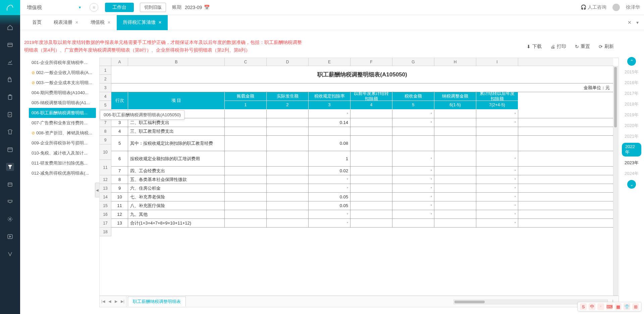 The height and width of the screenshot is (314, 644). Describe the element at coordinates (62, 73) in the screenshot. I see `form-item: ⊘002-一般企业收入明细表(A...` at that location.